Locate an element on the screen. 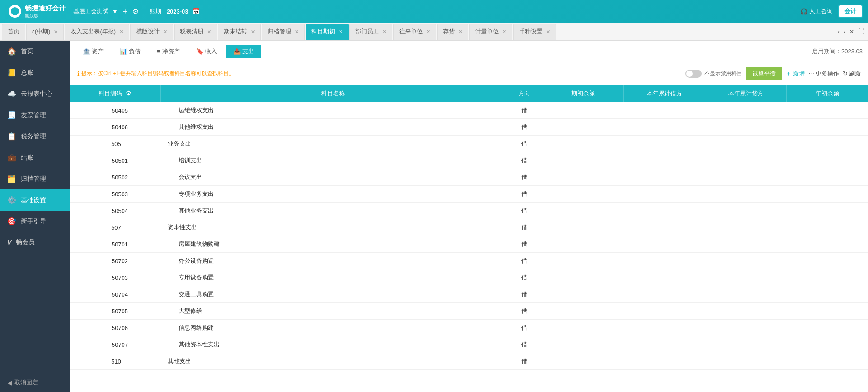 This screenshot has width=868, height=392. tab-tax: 税表清册 ✕ is located at coordinates (195, 32).